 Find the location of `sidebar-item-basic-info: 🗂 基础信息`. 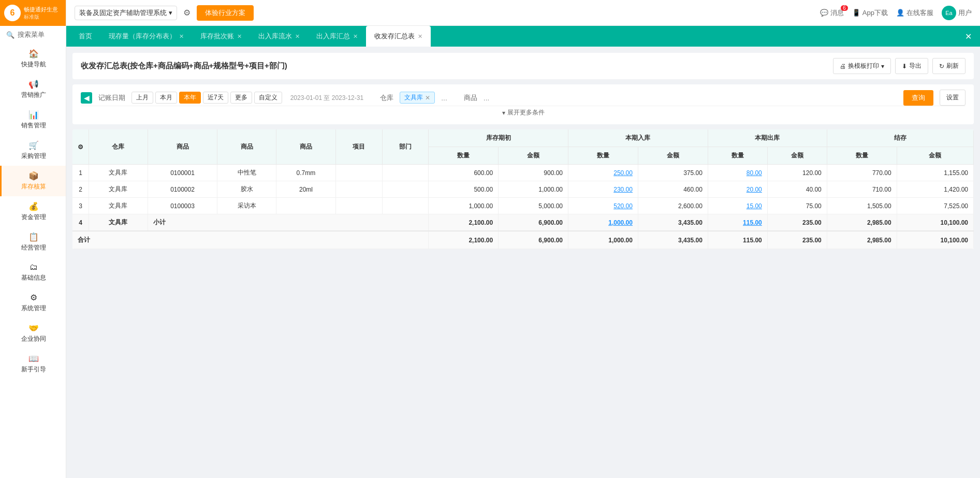

sidebar-item-basic-info: 🗂 基础信息 is located at coordinates (33, 272).